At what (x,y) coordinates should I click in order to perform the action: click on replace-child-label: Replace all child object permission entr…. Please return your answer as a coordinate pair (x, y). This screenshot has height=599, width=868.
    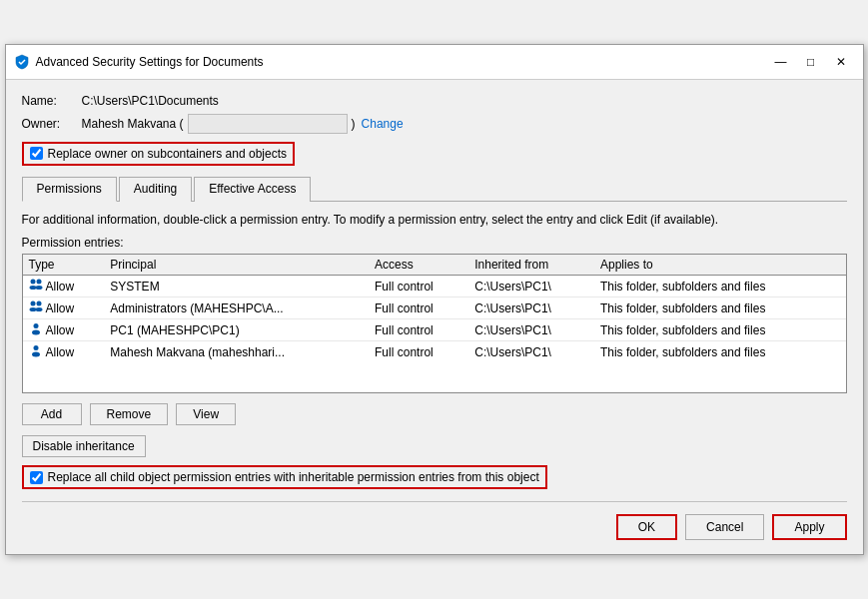
    Looking at the image, I should click on (294, 477).